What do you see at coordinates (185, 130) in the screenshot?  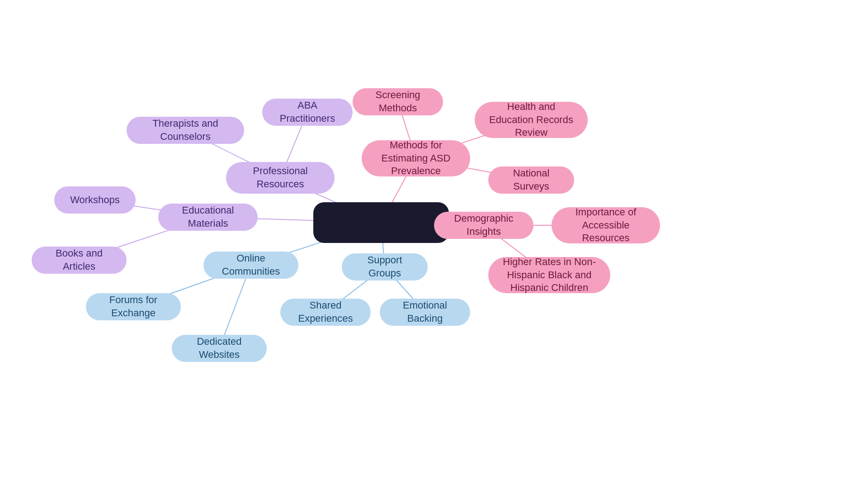 I see `therapists-counselors-node: Therapists and Counselors` at bounding box center [185, 130].